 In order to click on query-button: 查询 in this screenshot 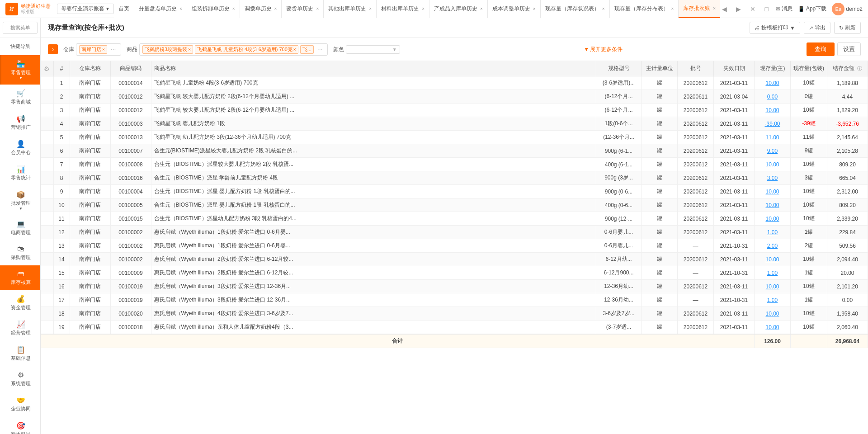, I will do `click(821, 49)`.